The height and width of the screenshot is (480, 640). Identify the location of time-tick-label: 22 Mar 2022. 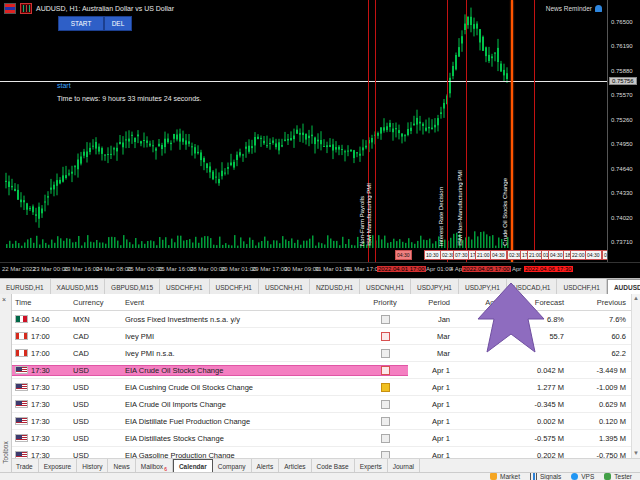
(19, 269).